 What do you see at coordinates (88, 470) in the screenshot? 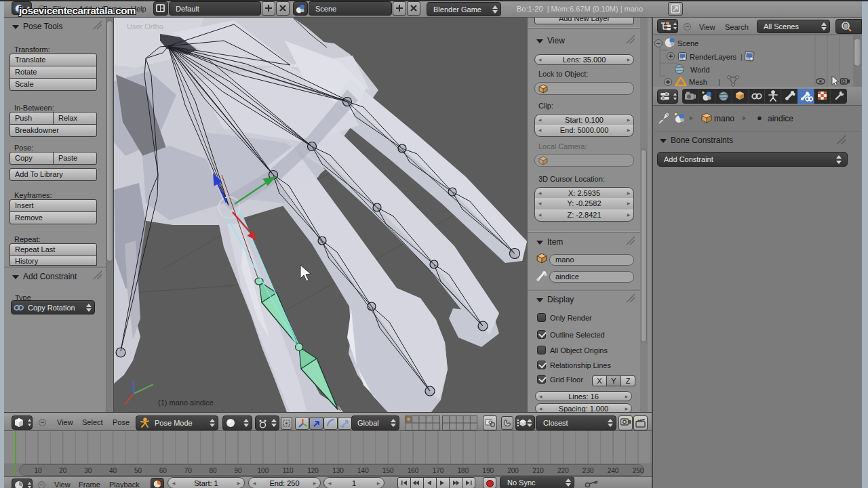
I see `svg-text: 30` at bounding box center [88, 470].